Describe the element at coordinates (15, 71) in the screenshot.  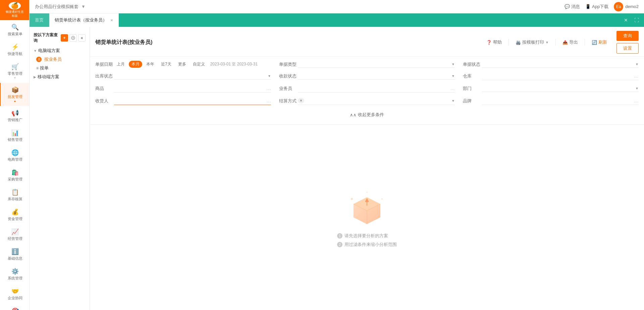
I see `sidebar-item-retail: 🛒 零售管理 ▼` at that location.